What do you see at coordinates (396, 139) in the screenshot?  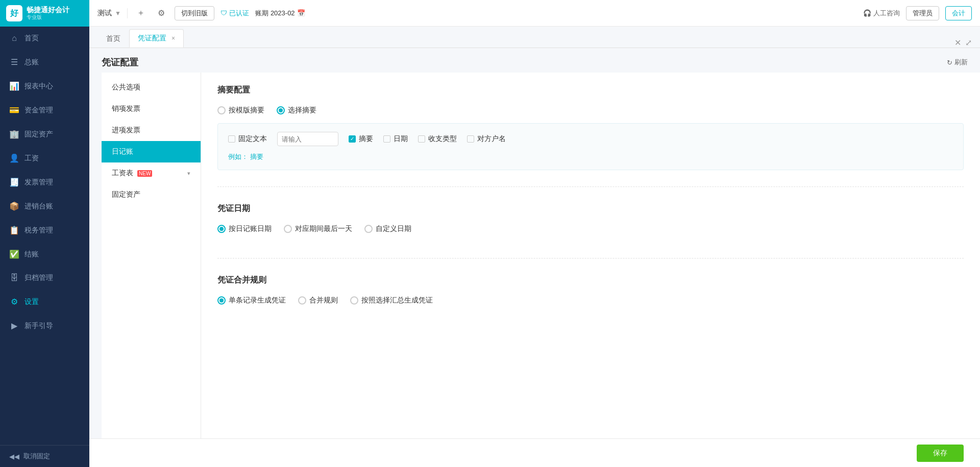 I see `checkbox-date: 日期` at bounding box center [396, 139].